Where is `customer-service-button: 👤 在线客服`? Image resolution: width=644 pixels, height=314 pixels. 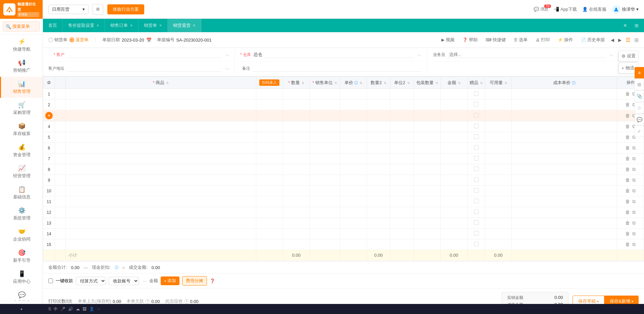
customer-service-button: 👤 在线客服 is located at coordinates (594, 9).